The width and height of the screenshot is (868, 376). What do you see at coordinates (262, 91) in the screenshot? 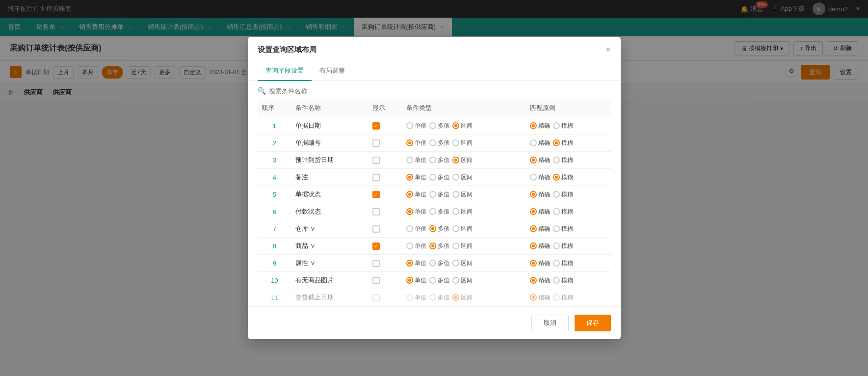
I see `search-icon: 🔍` at bounding box center [262, 91].